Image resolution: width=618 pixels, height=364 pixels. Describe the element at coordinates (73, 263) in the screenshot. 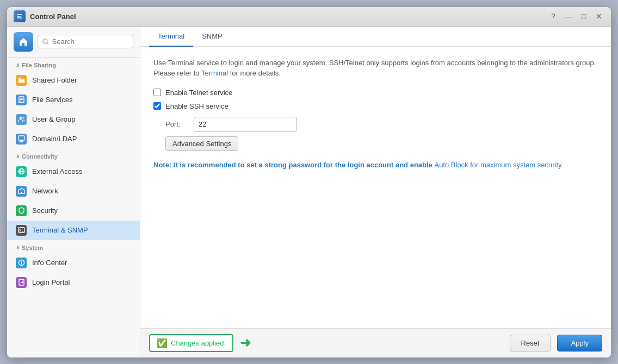

I see `sidebar-item-info-center: Info Center` at that location.